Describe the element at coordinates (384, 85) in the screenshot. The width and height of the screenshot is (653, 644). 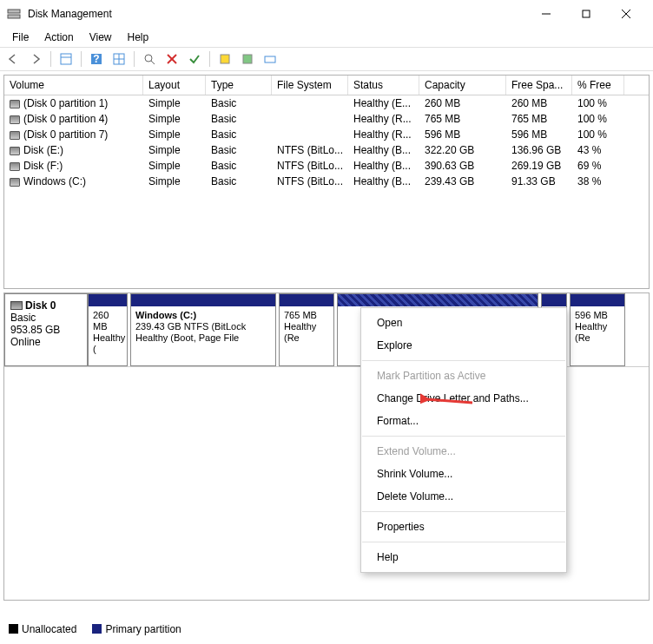
I see `col-status: Status` at that location.